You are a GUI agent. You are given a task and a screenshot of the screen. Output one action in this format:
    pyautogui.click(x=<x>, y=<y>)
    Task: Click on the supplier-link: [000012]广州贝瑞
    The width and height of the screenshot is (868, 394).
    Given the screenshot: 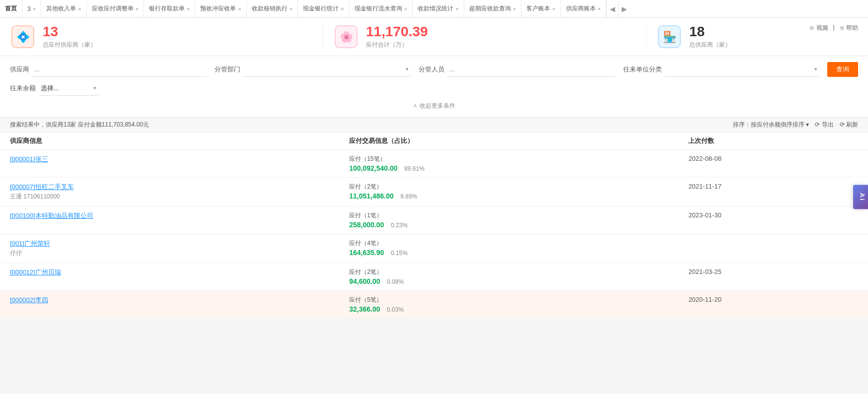 What is the action you would take?
    pyautogui.click(x=36, y=272)
    